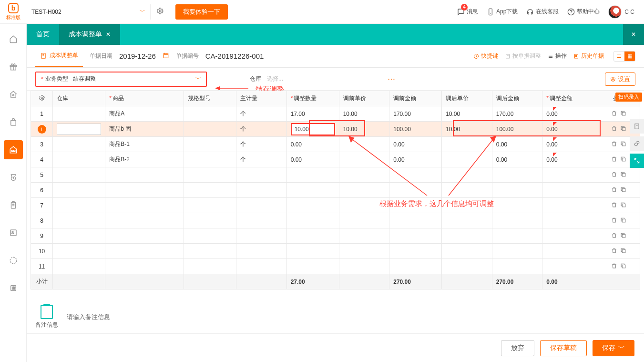 The height and width of the screenshot is (362, 644). What do you see at coordinates (13, 288) in the screenshot?
I see `nav-new-icon: 新` at bounding box center [13, 288].